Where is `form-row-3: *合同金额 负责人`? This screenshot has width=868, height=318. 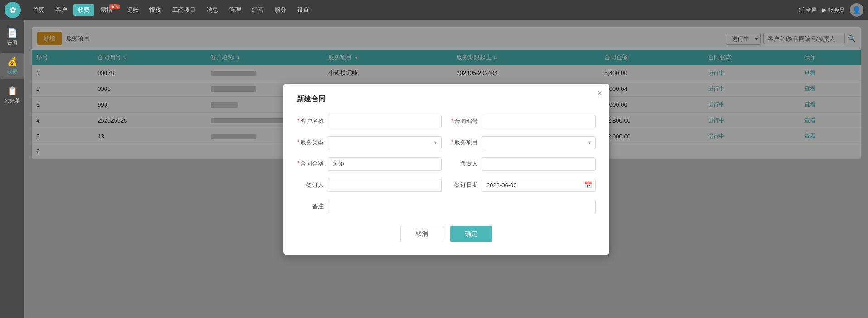
form-row-3: *合同金额 负责人 is located at coordinates (446, 164).